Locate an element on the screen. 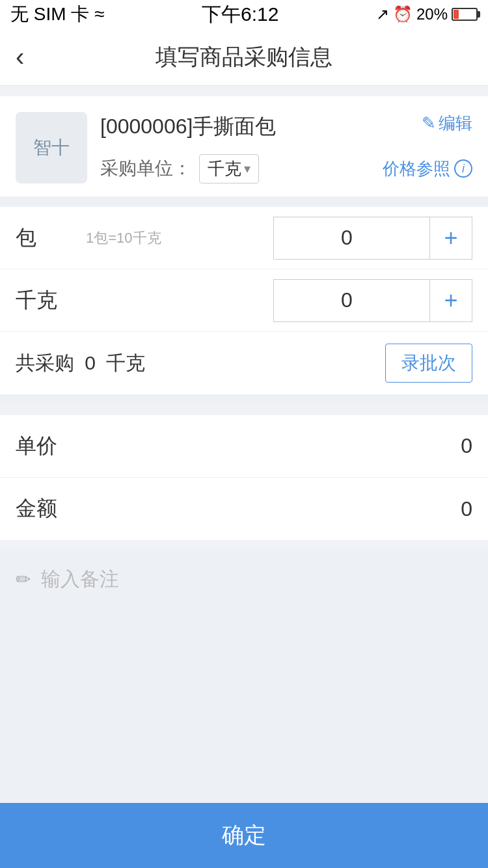  summary-text: 共采购 0 千克 is located at coordinates (81, 363).